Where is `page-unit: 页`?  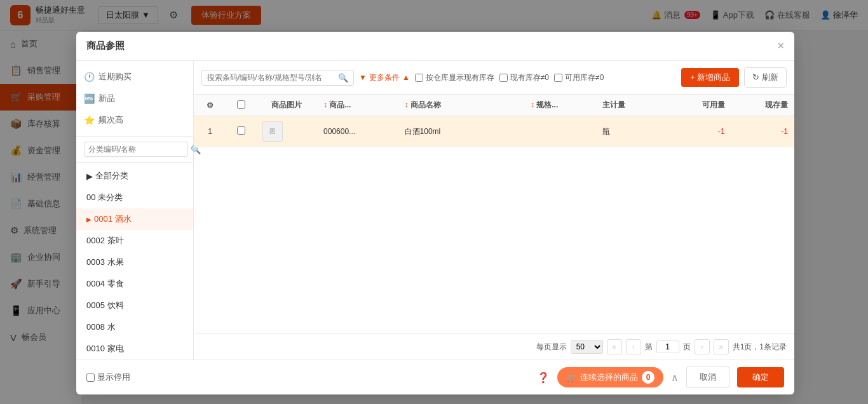 page-unit: 页 is located at coordinates (687, 347).